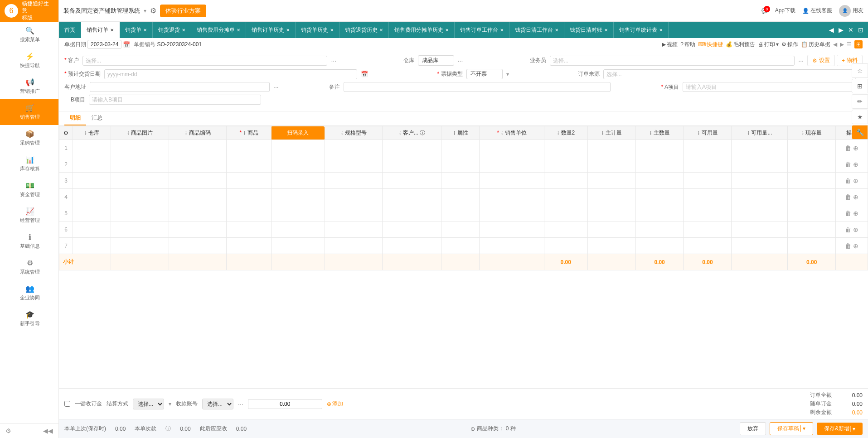 The height and width of the screenshot is (438, 868). I want to click on right-float-btn-3: ✏, so click(860, 101).